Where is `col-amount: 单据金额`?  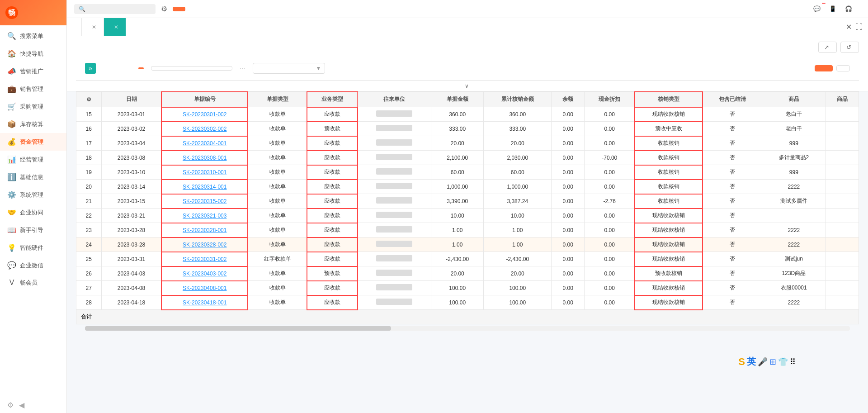 col-amount: 单据金额 is located at coordinates (458, 100).